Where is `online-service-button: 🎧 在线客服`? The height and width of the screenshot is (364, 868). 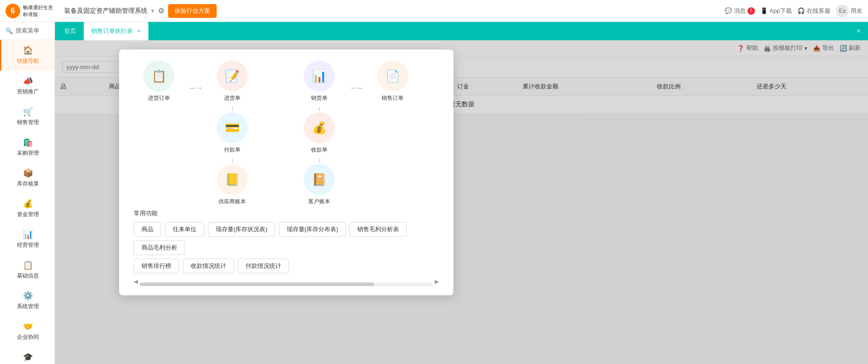
online-service-button: 🎧 在线客服 is located at coordinates (814, 11).